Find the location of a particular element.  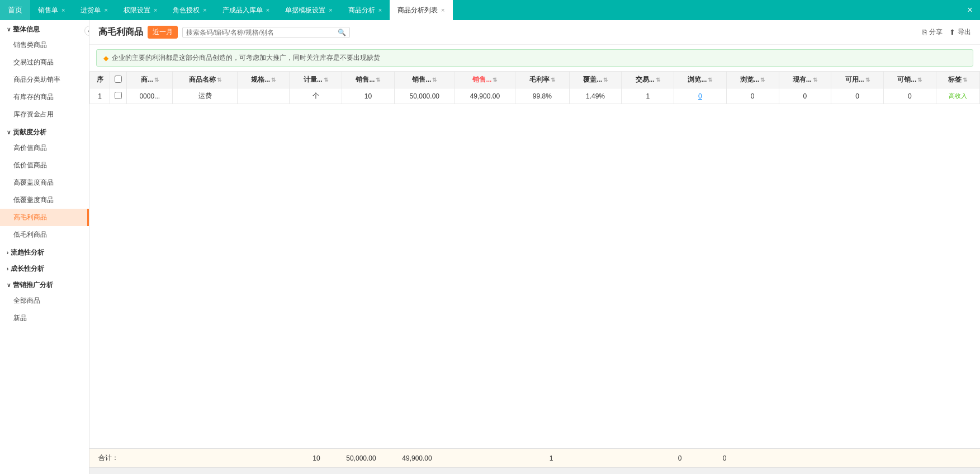

info-icon: ◆ is located at coordinates (106, 58).